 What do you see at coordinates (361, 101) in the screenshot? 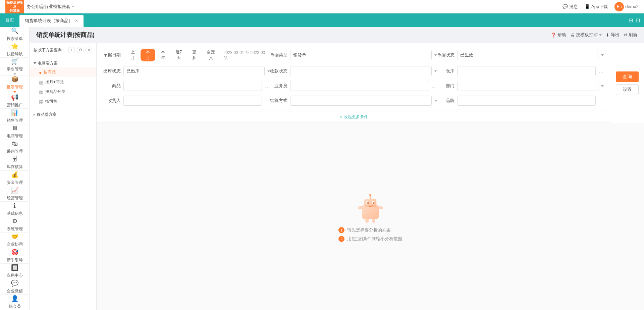
I see `settle-input` at bounding box center [361, 101].